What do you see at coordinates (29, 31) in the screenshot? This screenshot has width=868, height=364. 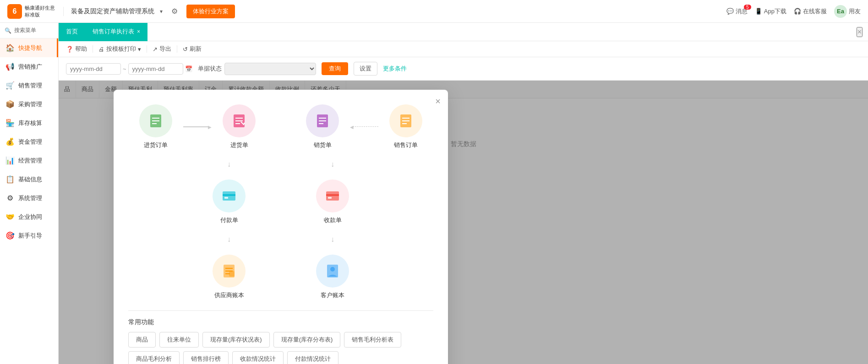 I see `search-menu: 🔍 快捷导航 搜索菜单` at bounding box center [29, 31].